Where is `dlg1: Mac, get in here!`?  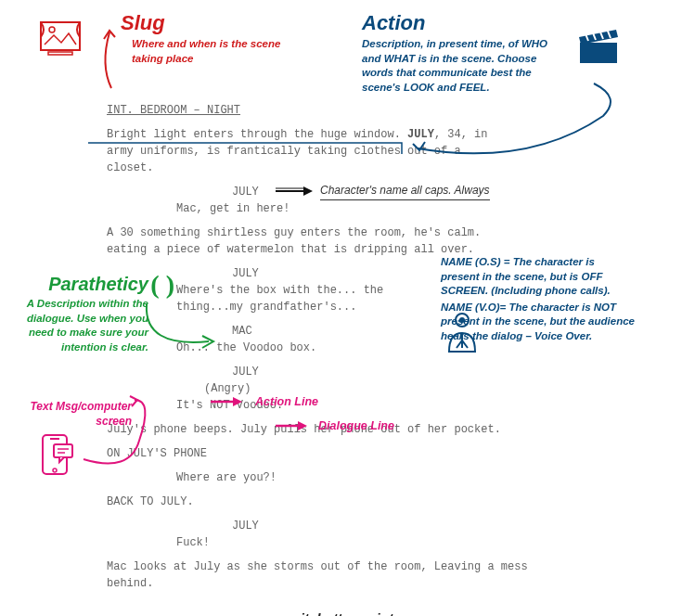
dlg1: Mac, get in here! is located at coordinates (304, 209).